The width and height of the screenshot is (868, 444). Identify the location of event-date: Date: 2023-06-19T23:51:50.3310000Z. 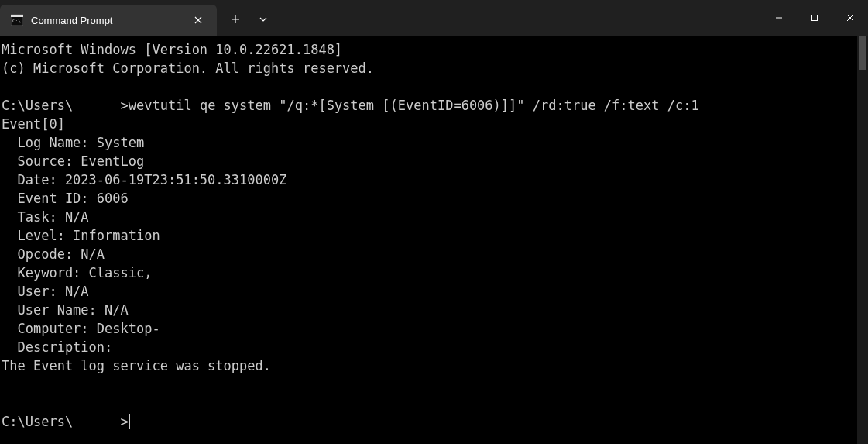
(429, 180).